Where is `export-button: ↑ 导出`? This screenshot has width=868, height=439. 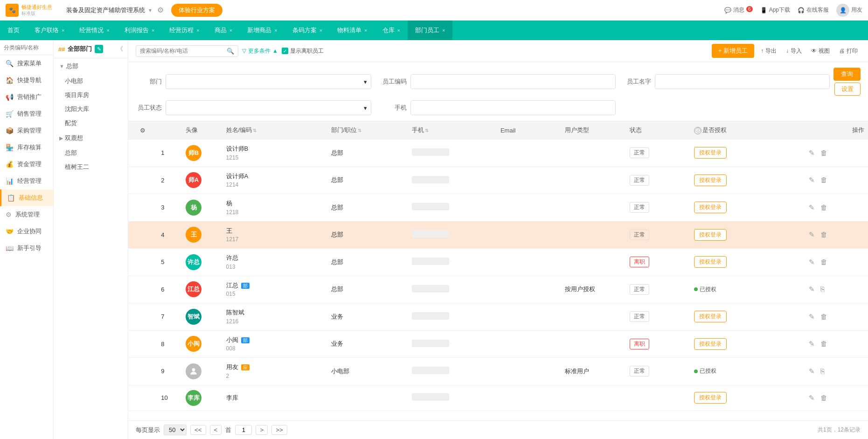
export-button: ↑ 导出 is located at coordinates (769, 51).